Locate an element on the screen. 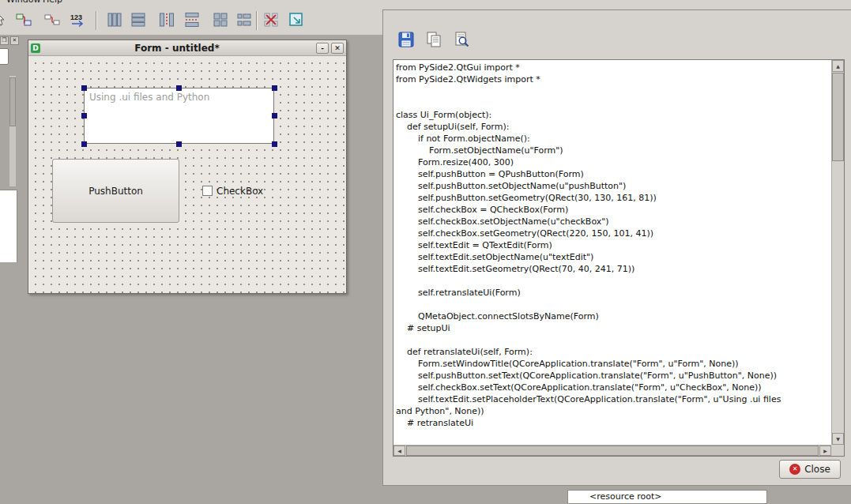 The height and width of the screenshot is (504, 851). toolbar-button-lay-out-vertically is located at coordinates (138, 20).